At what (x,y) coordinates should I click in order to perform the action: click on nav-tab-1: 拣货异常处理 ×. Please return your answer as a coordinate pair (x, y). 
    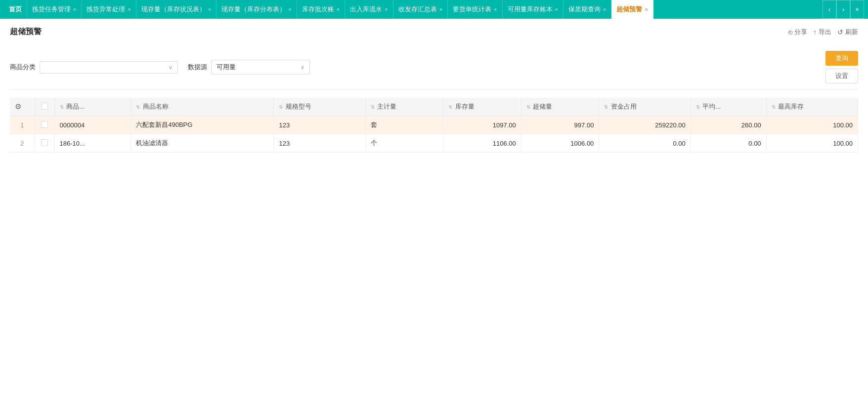
    Looking at the image, I should click on (109, 9).